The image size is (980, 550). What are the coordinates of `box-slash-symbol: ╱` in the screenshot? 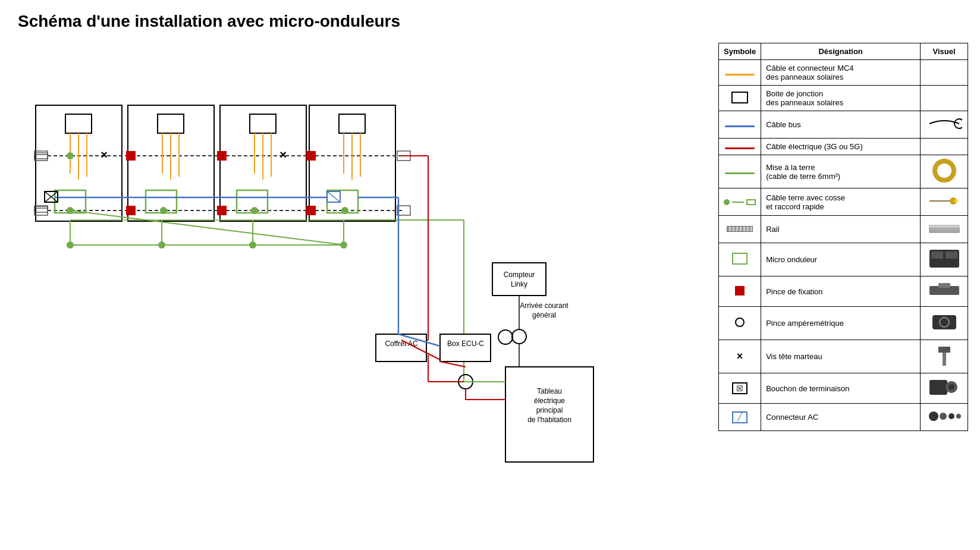 It's located at (740, 417).